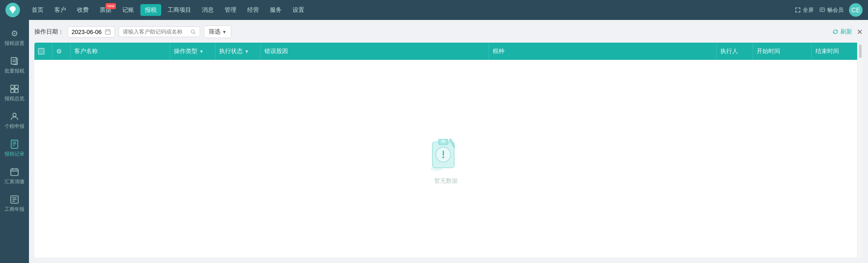 The height and width of the screenshot is (263, 868). I want to click on app-logo, so click(13, 10).